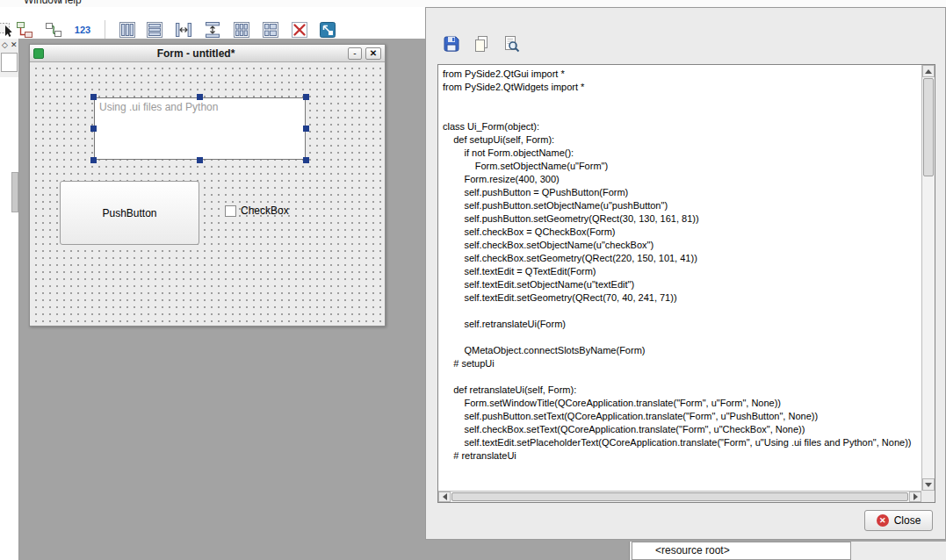  I want to click on menubar: Window Help, so click(473, 4).